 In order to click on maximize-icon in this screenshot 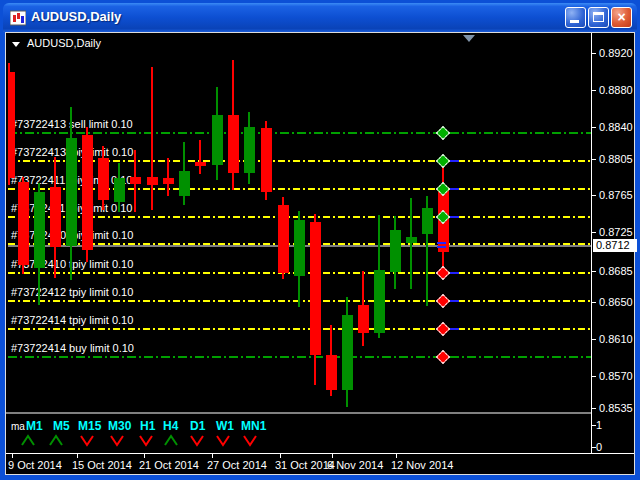, I will do `click(598, 17)`.